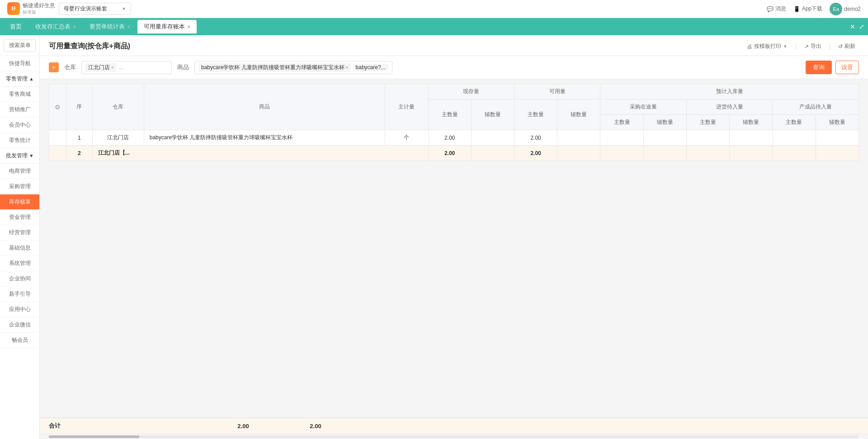 Image resolution: width=868 pixels, height=439 pixels. Describe the element at coordinates (110, 27) in the screenshot. I see `tab-order-stats: 要货单统计表 ×` at that location.